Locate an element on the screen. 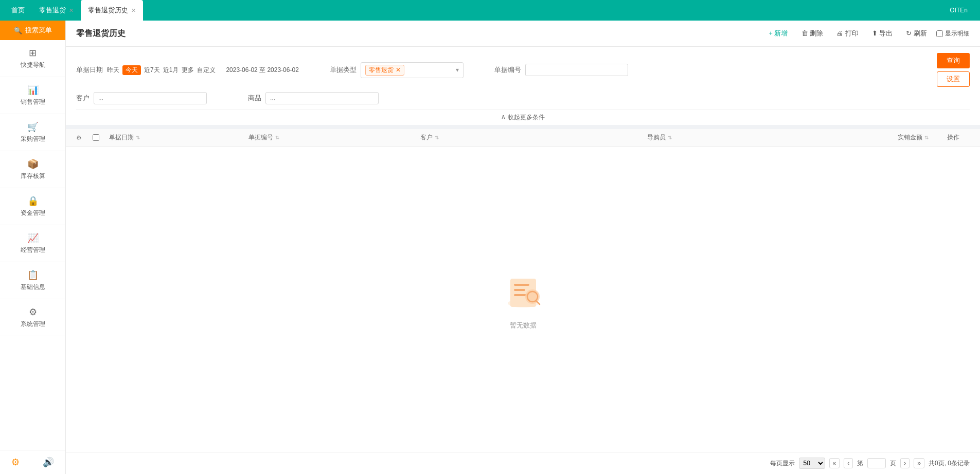  select-all-checkbox is located at coordinates (96, 138).